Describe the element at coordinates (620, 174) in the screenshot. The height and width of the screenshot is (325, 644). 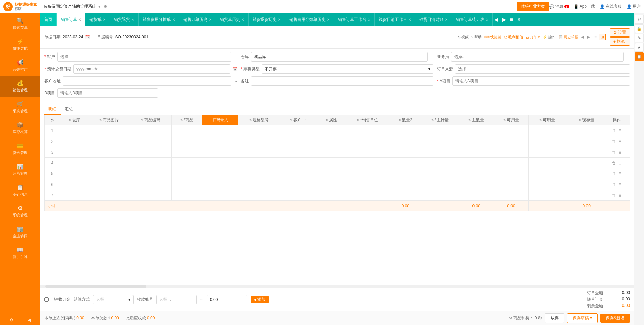
I see `row-5-copy-icon: ⊞` at that location.